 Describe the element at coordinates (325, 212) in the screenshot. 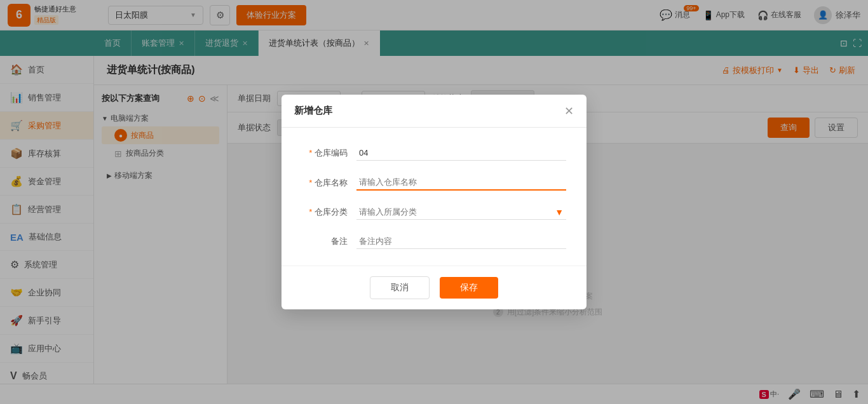

I see `category-label: * 仓库分类` at that location.